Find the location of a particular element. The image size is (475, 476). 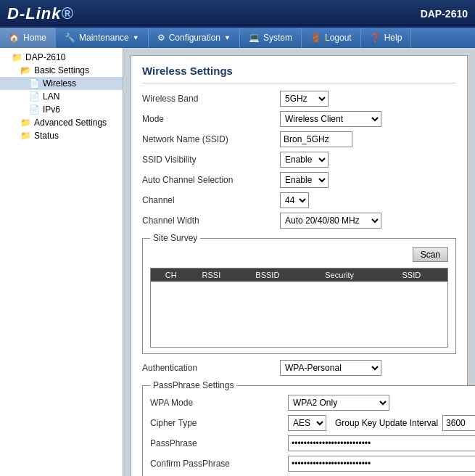

logo: D-Link® is located at coordinates (41, 14).